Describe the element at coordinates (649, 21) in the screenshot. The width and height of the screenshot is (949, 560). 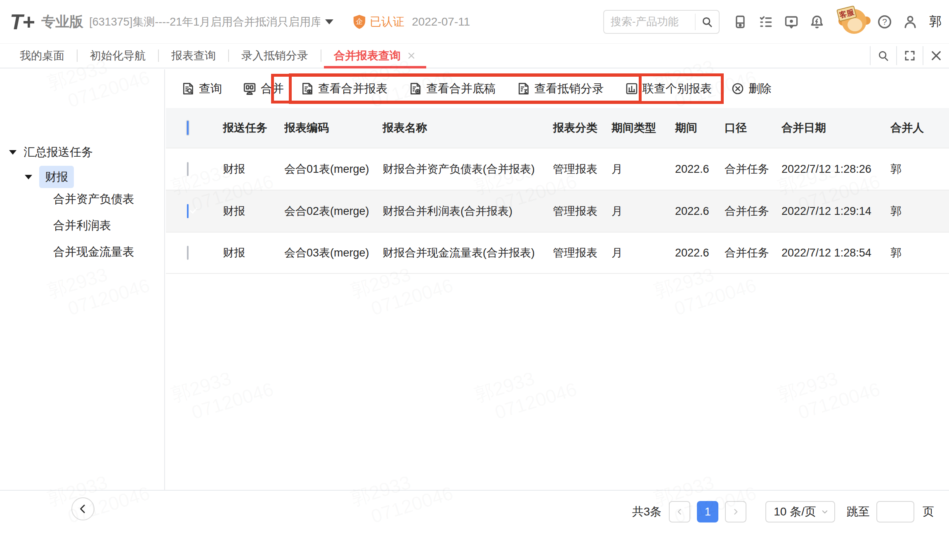
I see `search-input` at that location.